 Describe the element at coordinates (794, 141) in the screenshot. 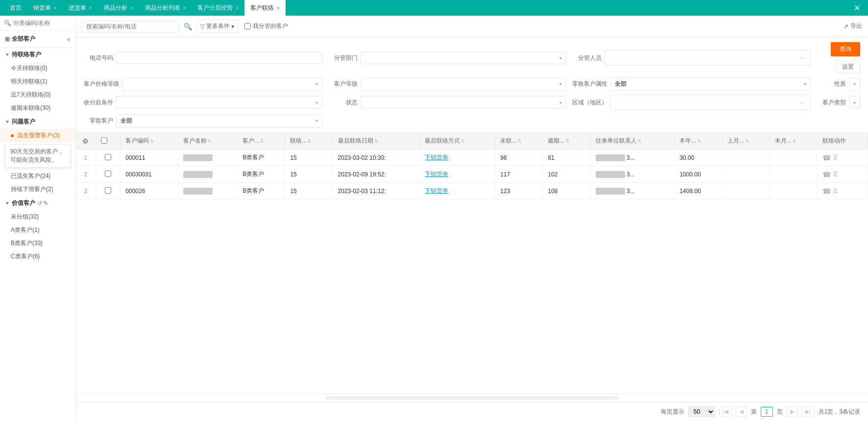

I see `th-this-month: 本月... ⇅` at that location.